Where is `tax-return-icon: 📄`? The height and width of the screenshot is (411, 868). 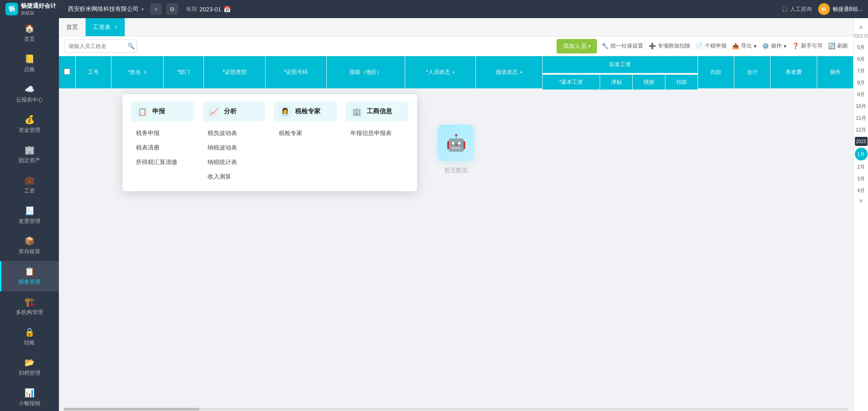
tax-return-icon: 📄 is located at coordinates (699, 46).